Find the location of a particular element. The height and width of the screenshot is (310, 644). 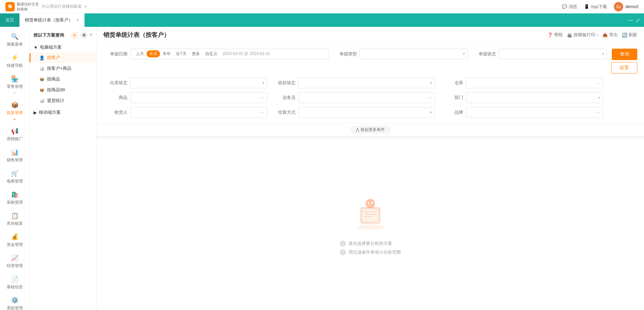

sidebar-item-finance: 💰 资金管理 is located at coordinates (15, 240).